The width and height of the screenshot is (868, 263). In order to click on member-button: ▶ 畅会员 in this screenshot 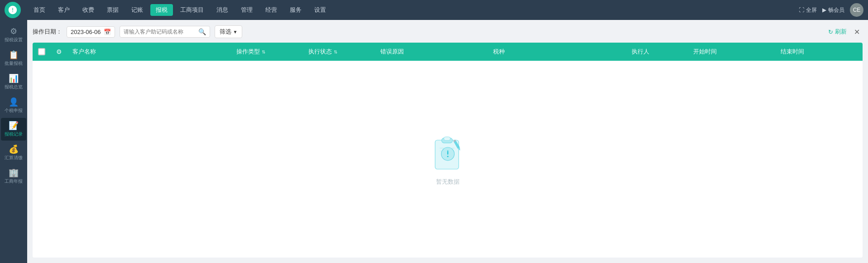, I will do `click(833, 10)`.